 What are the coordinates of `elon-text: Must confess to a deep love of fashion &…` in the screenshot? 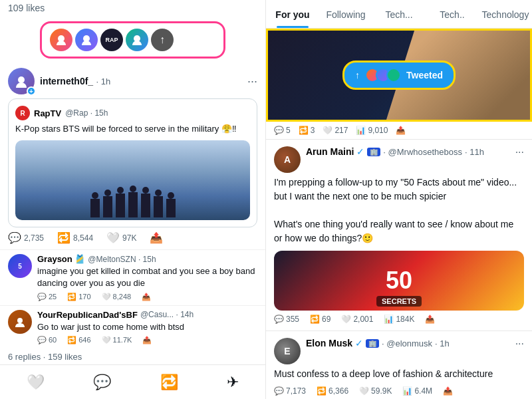 It's located at (399, 374).